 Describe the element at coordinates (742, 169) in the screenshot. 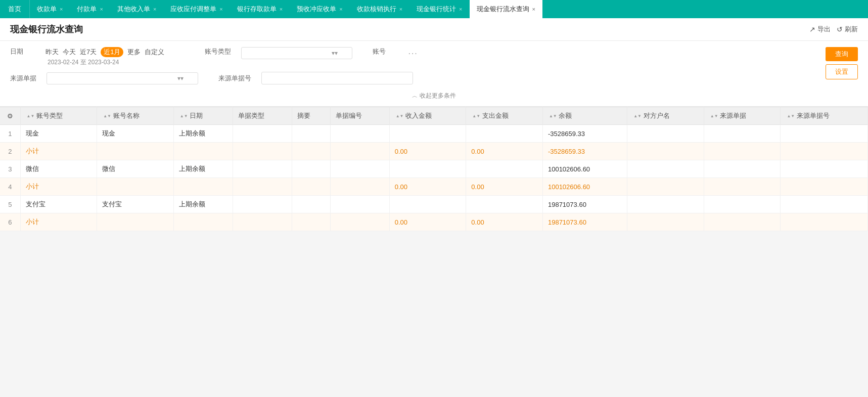

I see `row-source-doc` at that location.